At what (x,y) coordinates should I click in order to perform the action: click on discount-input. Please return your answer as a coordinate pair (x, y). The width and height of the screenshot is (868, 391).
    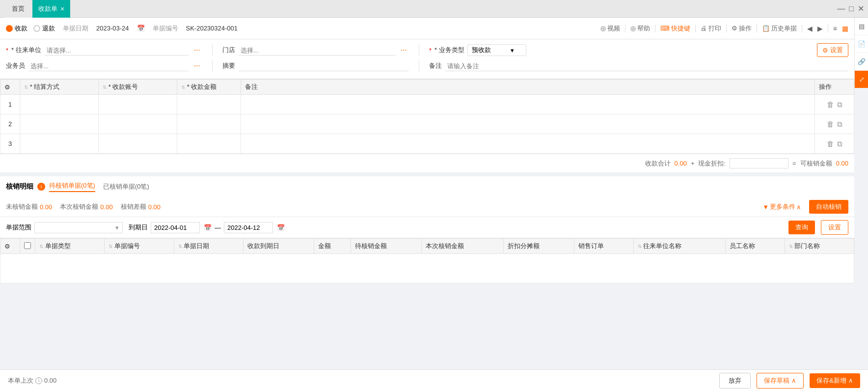
    Looking at the image, I should click on (759, 163).